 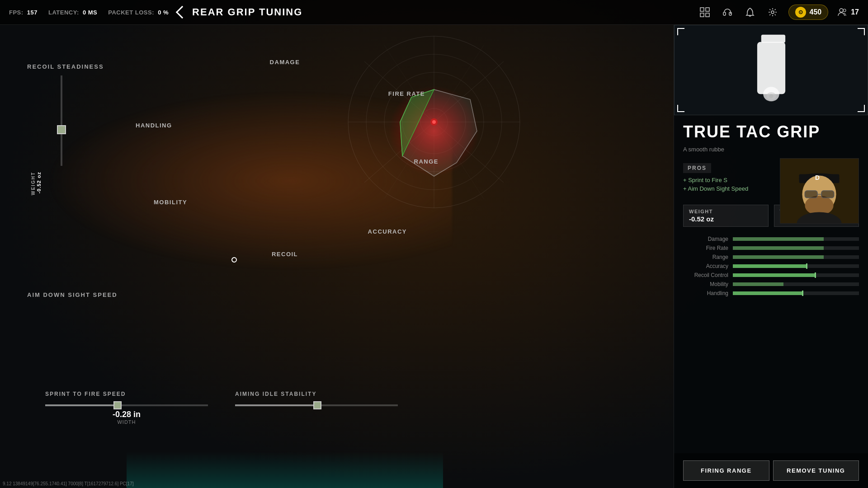 I want to click on svg-text: D, so click(x=817, y=178).